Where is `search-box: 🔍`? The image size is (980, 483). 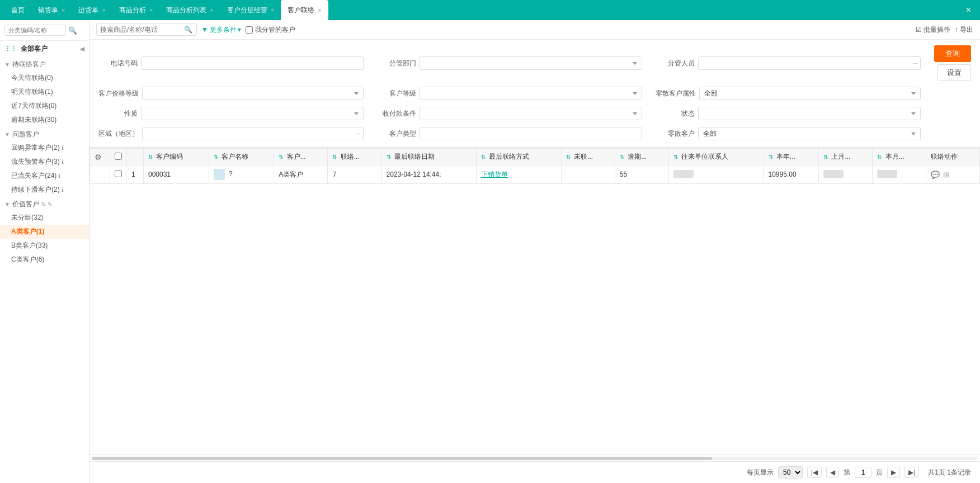 search-box: 🔍 is located at coordinates (147, 30).